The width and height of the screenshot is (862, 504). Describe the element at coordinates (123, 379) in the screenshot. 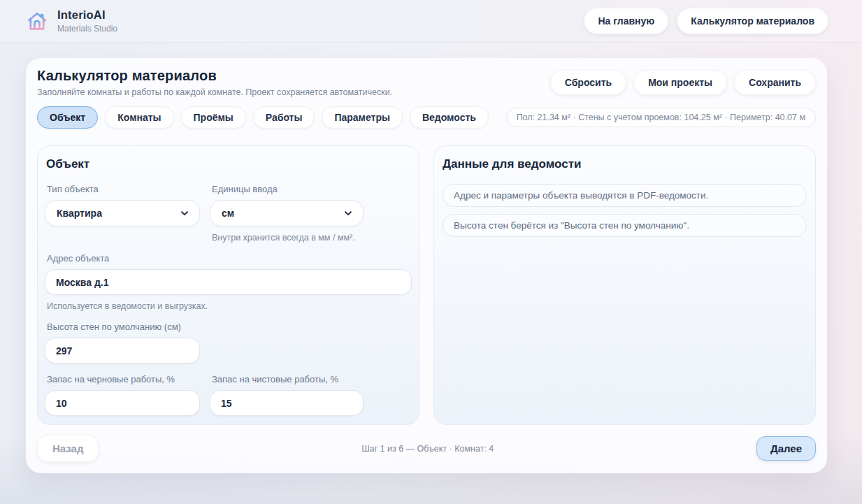

I see `rough-reserve-label: Запас на черновые работы, %` at that location.